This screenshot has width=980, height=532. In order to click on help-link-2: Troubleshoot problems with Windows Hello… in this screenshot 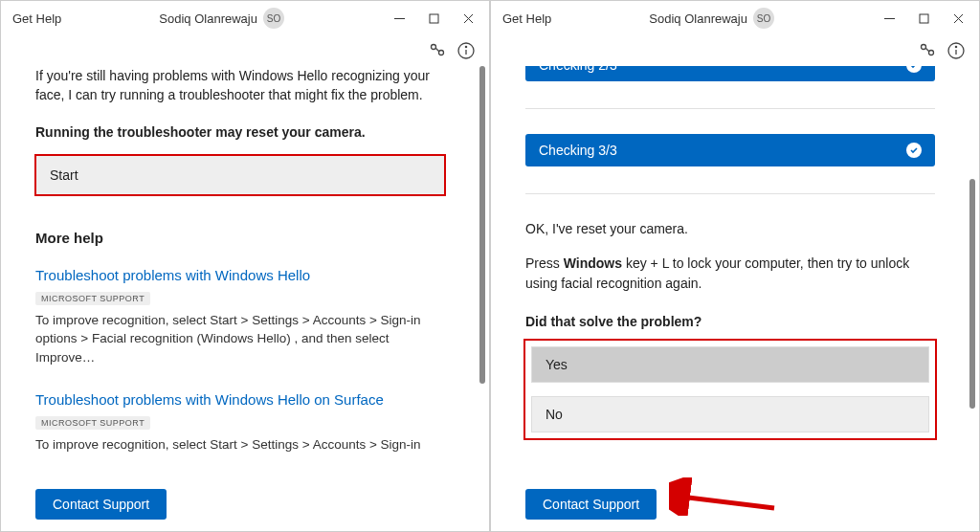, I will do `click(240, 400)`.